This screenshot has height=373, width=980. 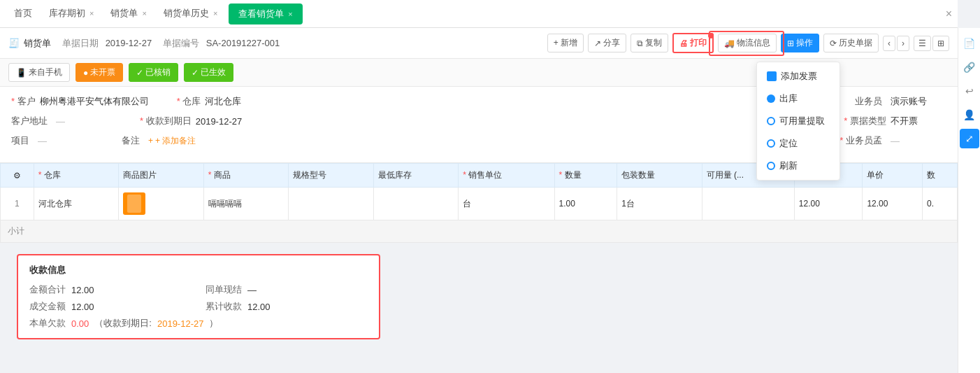 I want to click on payment-grid: 金额合计 12.00 同单现结 — 成交金额 12.00 累计收款 12.00, so click(x=199, y=307).